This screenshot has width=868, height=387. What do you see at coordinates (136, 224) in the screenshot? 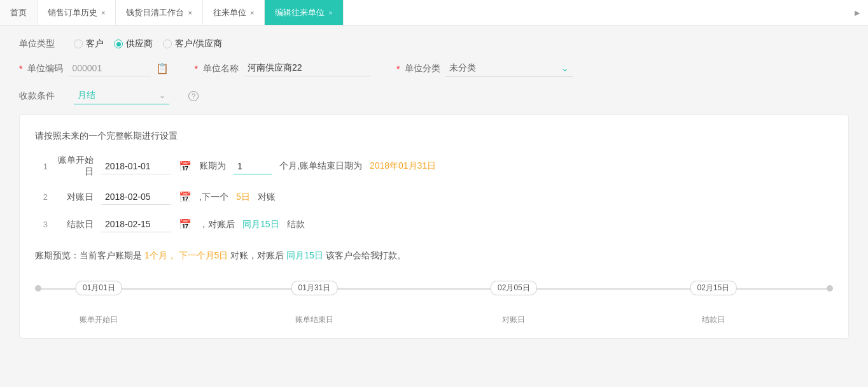
I see `settle-date-input` at bounding box center [136, 224].